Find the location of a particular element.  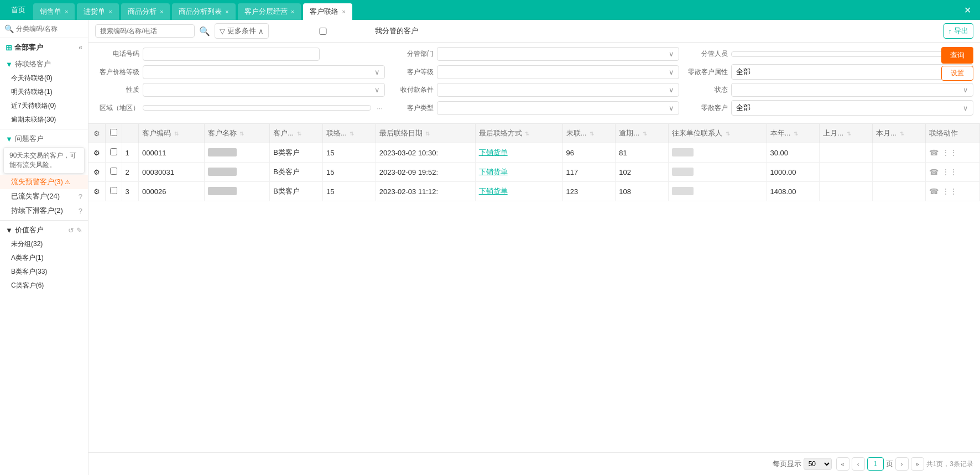

more-conditions-button: ▽ 更多条件 ∧ is located at coordinates (242, 31).